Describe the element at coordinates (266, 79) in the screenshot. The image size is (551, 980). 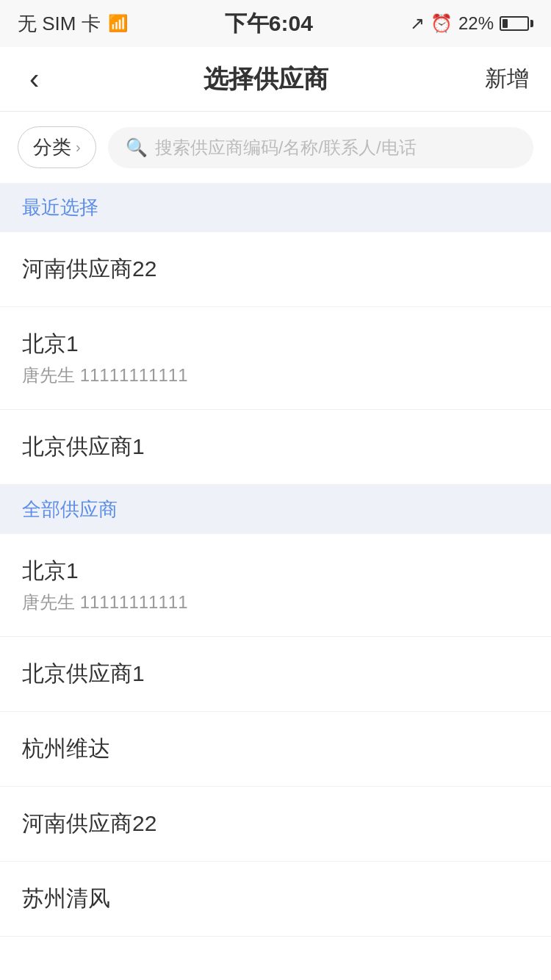
I see `page-title: 选择供应商` at that location.